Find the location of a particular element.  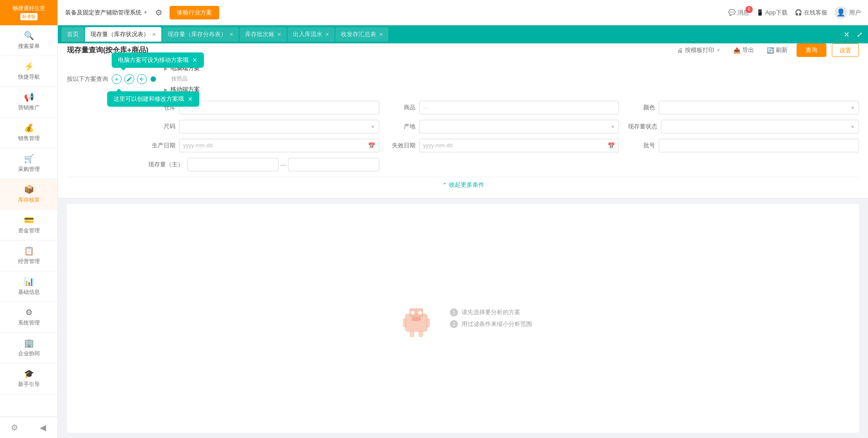

user-item: 👤 用户 is located at coordinates (848, 13).